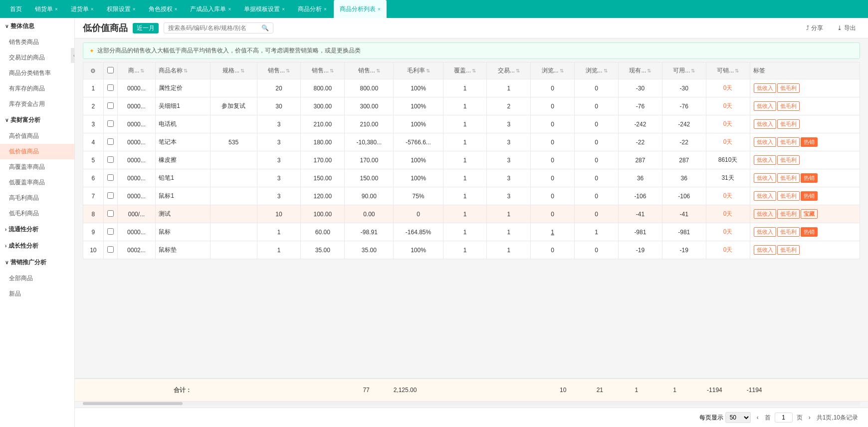 This screenshot has height=427, width=868. I want to click on sidebar-group-overall: ∨ 整体信息, so click(37, 26).